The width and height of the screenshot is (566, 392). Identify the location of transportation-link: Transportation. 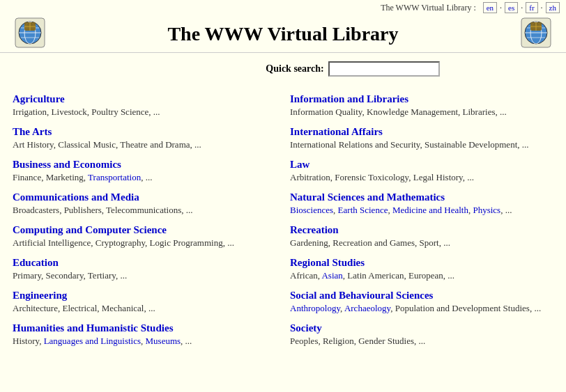
(114, 177).